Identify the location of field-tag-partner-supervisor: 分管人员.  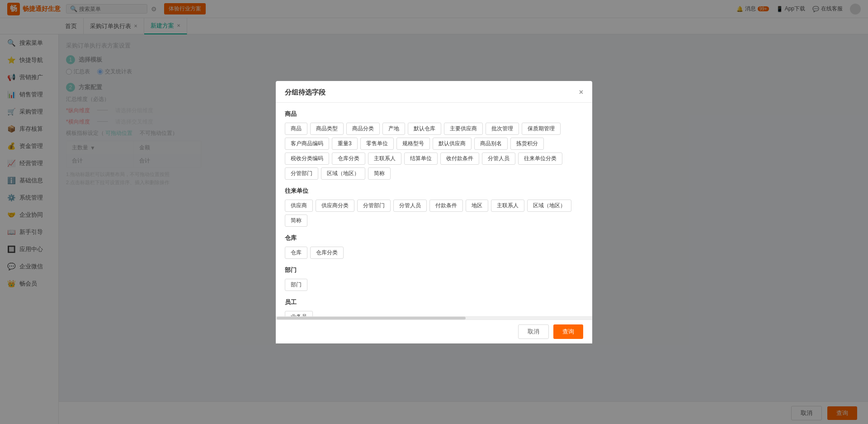
(410, 205).